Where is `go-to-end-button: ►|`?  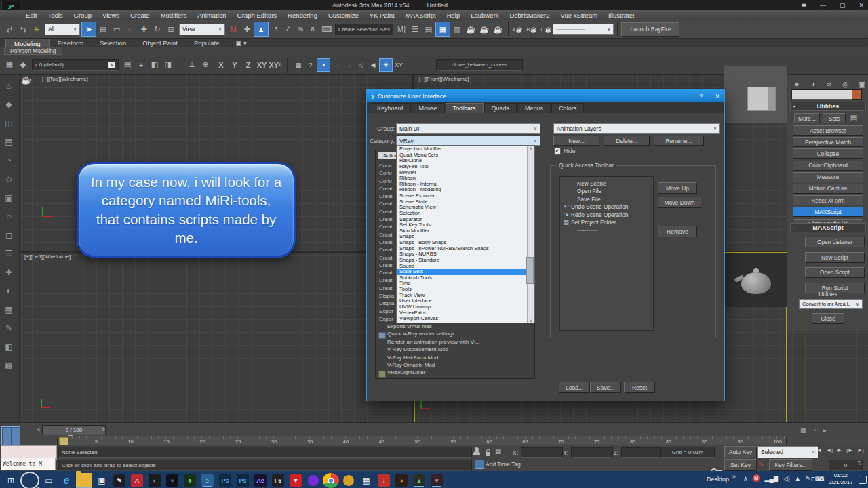
go-to-end-button: ►| is located at coordinates (861, 450).